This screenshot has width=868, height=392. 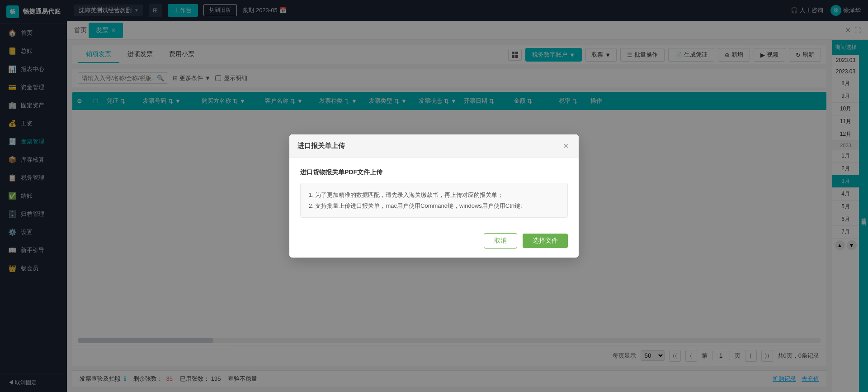 I want to click on select-file-btn: 选择文件, so click(x=545, y=241).